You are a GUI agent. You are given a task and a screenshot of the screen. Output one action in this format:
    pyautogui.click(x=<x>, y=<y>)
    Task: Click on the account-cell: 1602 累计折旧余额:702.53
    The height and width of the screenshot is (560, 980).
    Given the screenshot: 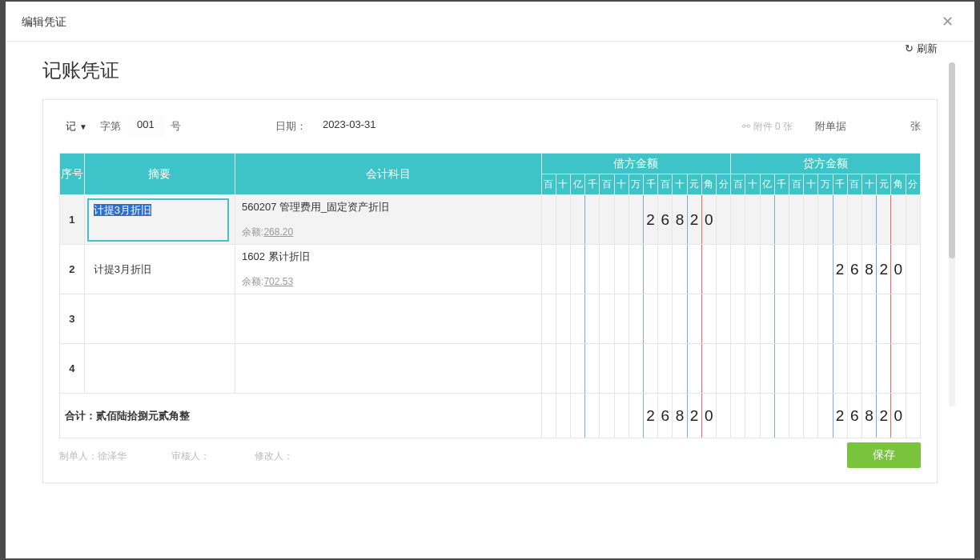 What is the action you would take?
    pyautogui.click(x=389, y=270)
    